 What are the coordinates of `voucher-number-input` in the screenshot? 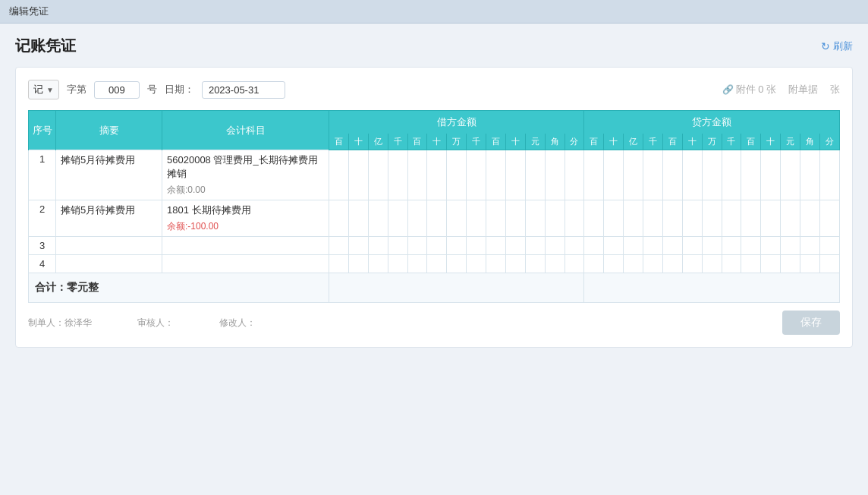 It's located at (117, 90).